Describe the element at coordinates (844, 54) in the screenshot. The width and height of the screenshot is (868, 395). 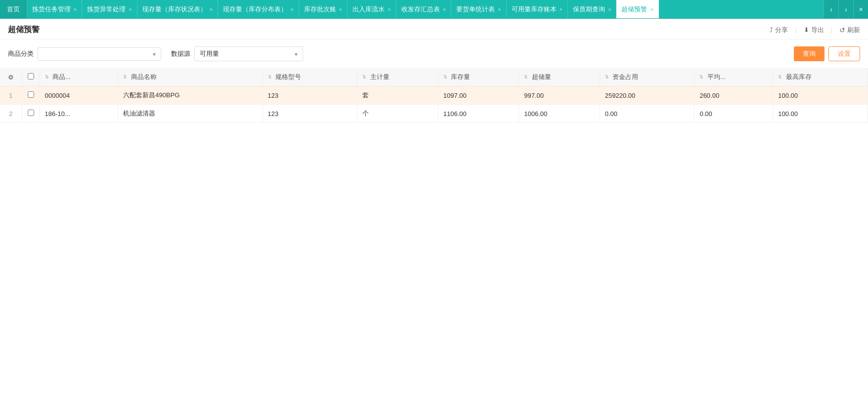
I see `settings-button: 设置` at that location.